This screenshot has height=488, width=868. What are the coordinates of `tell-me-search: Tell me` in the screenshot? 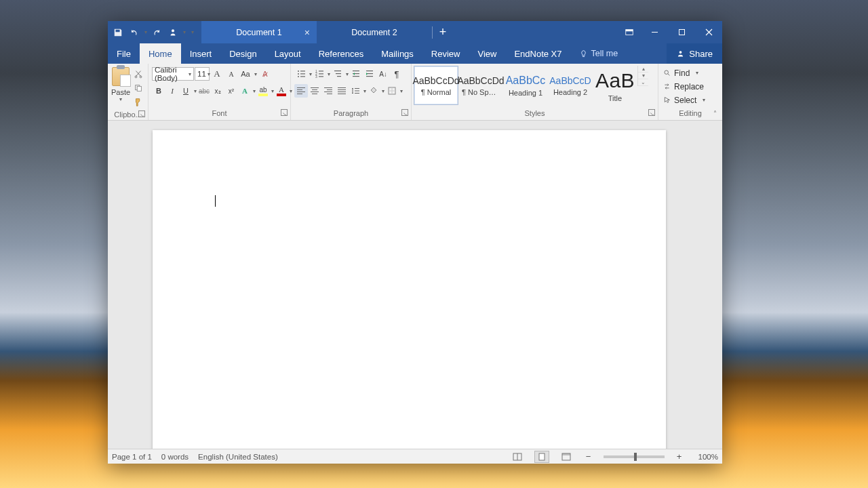 It's located at (599, 54).